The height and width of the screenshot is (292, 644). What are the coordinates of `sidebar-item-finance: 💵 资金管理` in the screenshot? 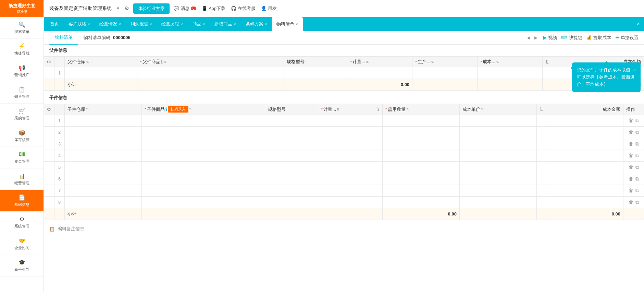 It's located at (22, 158).